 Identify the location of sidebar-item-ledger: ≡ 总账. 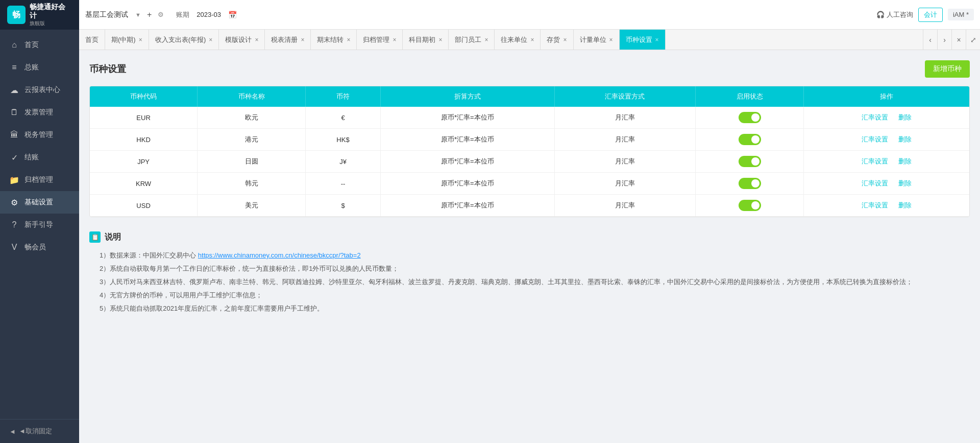
(40, 67).